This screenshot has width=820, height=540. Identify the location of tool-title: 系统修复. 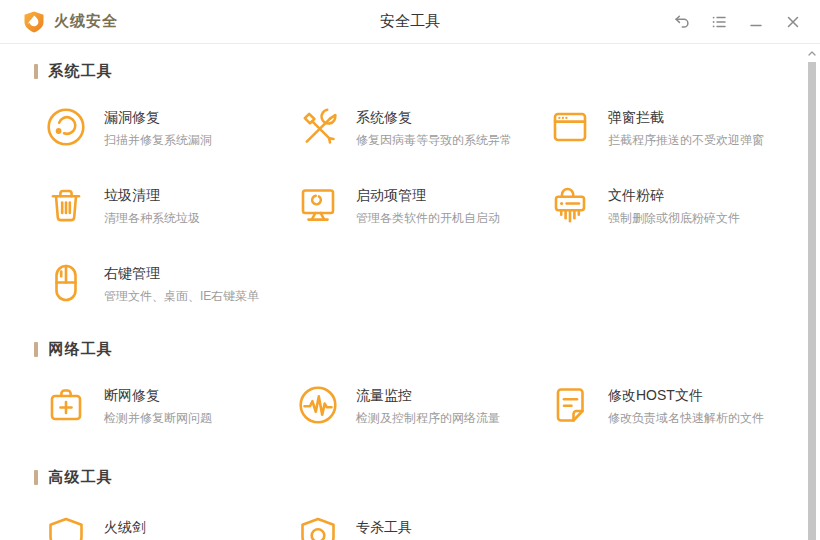
(434, 117).